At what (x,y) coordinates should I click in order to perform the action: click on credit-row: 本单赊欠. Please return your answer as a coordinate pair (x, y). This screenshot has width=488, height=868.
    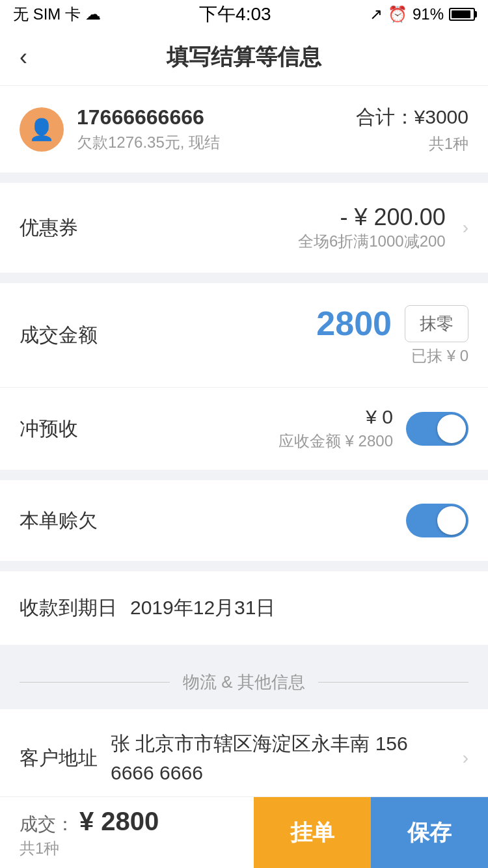
    Looking at the image, I should click on (244, 521).